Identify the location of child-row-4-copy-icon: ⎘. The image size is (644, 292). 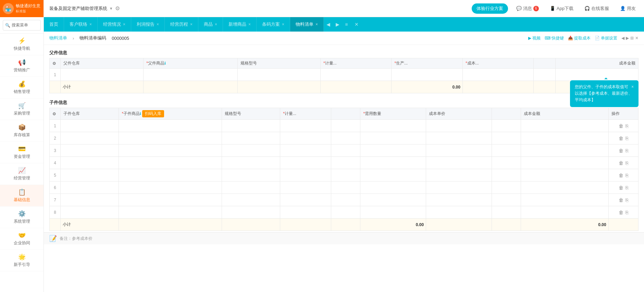
(627, 163).